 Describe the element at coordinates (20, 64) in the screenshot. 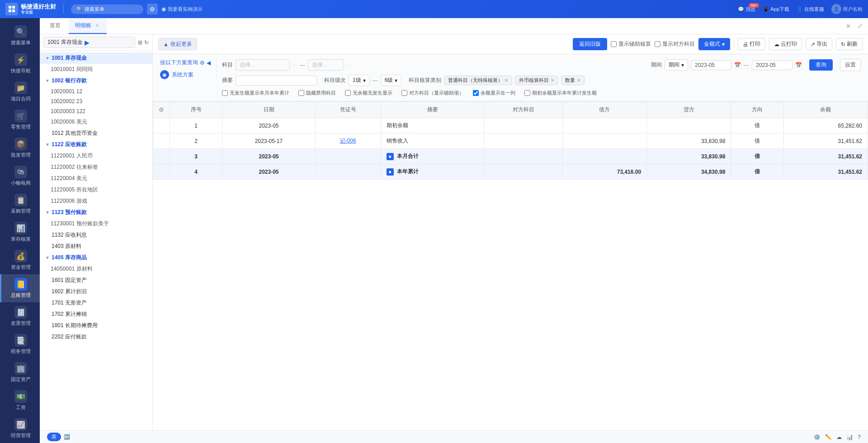

I see `sidebar-item-quick: ⚡ 快捷导航` at that location.